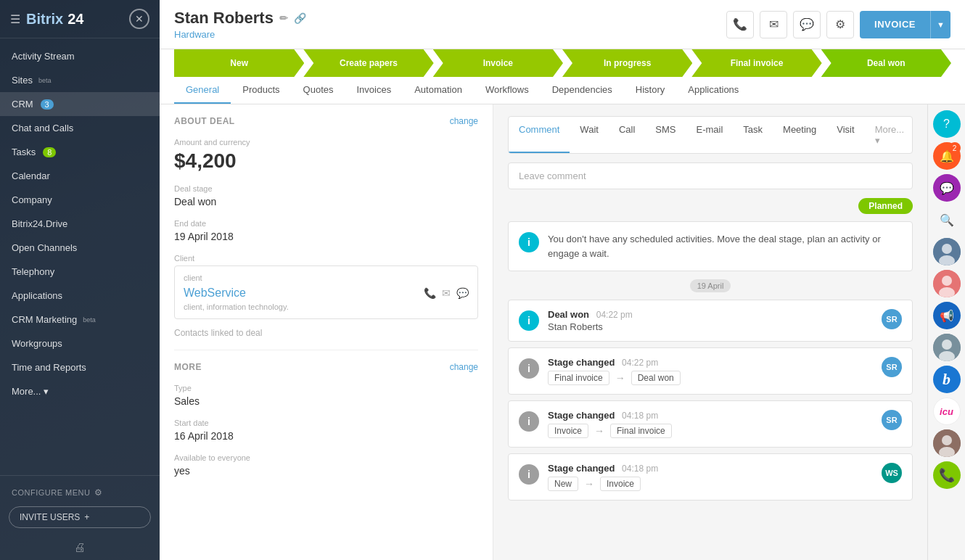 This screenshot has width=965, height=560. What do you see at coordinates (947, 411) in the screenshot?
I see `rs-icu-icon: icu` at bounding box center [947, 411].